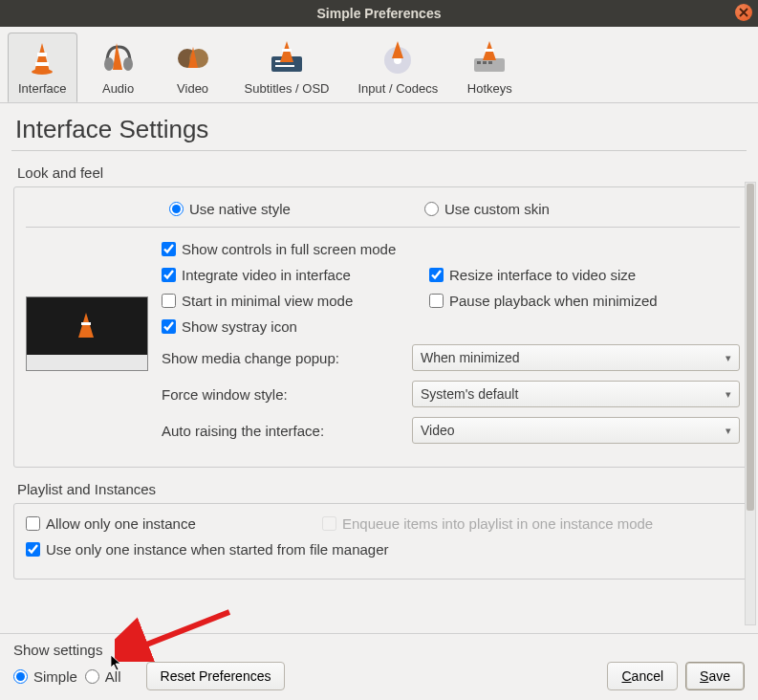 The width and height of the screenshot is (758, 700). I want to click on label-force-style: Force window style:, so click(281, 394).